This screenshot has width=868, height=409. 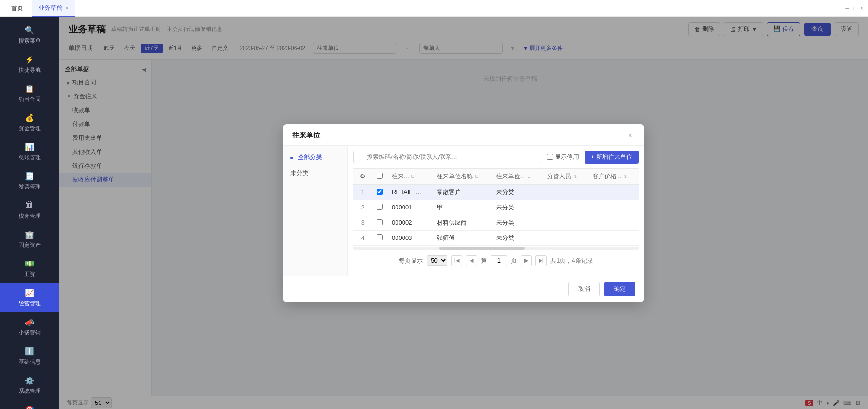 I want to click on sidebar-label-invoice: 发票管理, so click(x=30, y=187).